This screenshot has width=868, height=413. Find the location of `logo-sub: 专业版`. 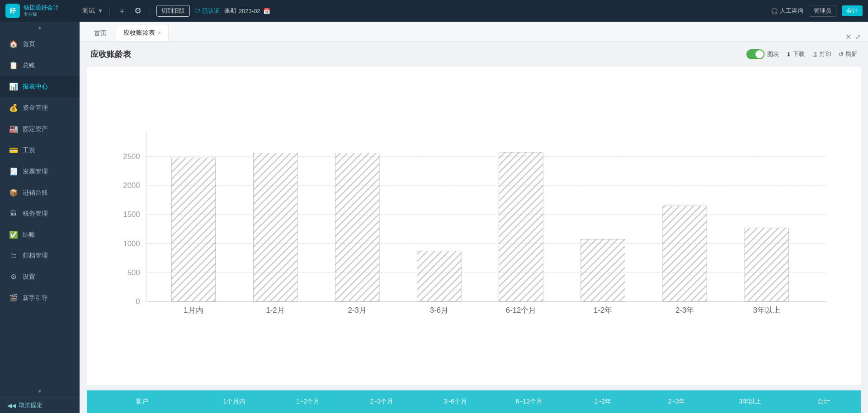

logo-sub: 专业版 is located at coordinates (41, 14).